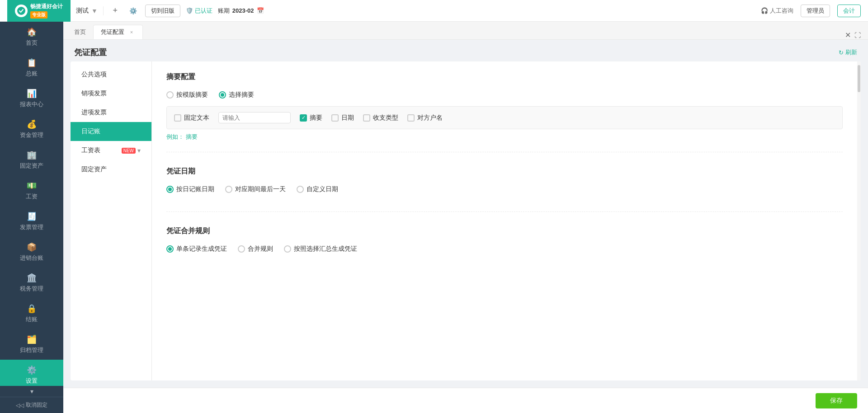 This screenshot has height=413, width=868. I want to click on sidebar-item-tax: 🏛️ 税务管理, so click(32, 283).